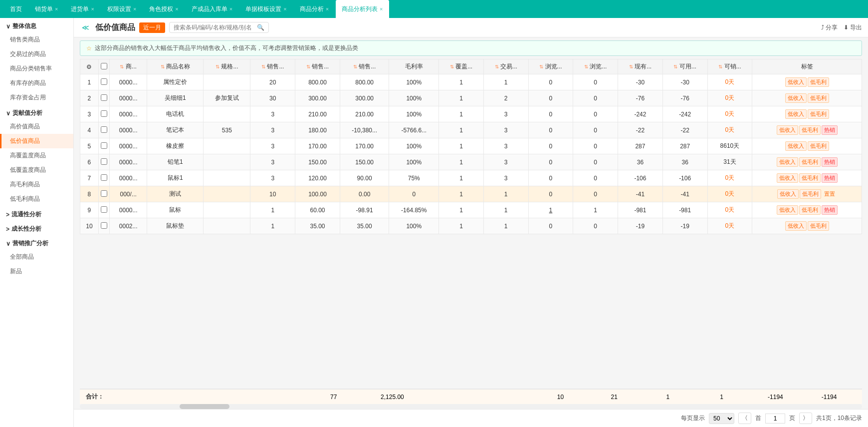  I want to click on th-sales-qty: ⇅ 销售..., so click(273, 67).